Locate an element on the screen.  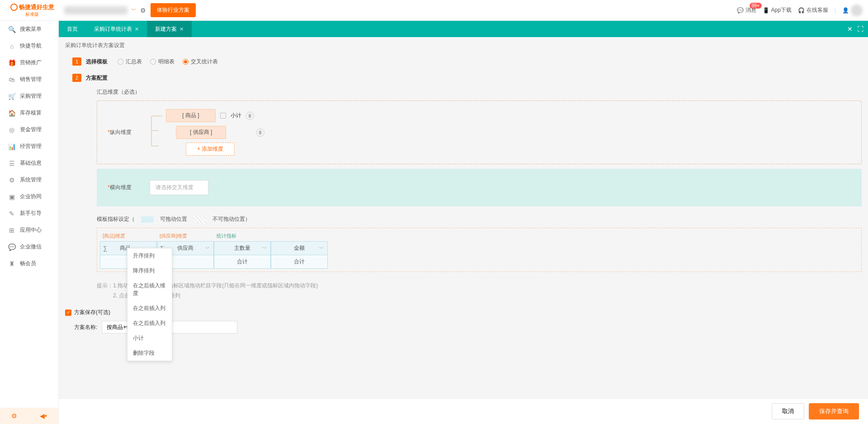
header-right: 💬 消息 99+ 📱 App下载 🎧 在线客服 | 👤 is located at coordinates (800, 10).